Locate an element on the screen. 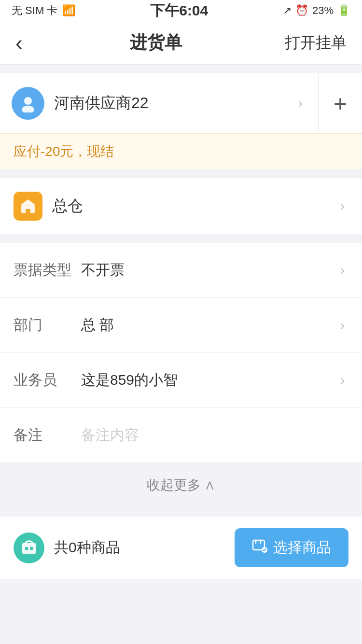 This screenshot has width=362, height=644. add-supplier-button: + is located at coordinates (340, 103).